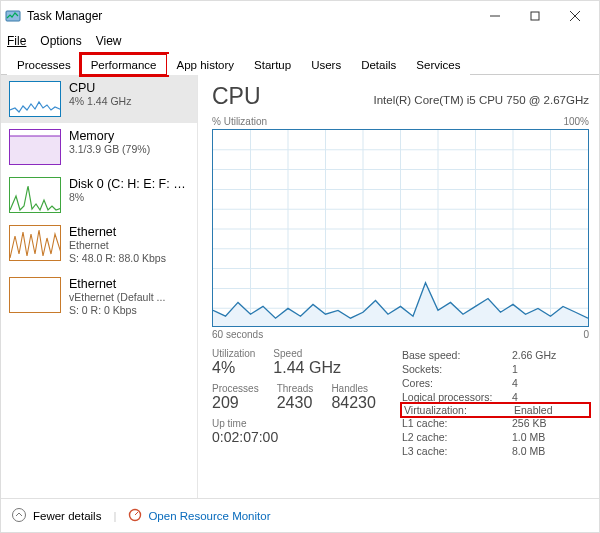 This screenshot has width=600, height=533. What do you see at coordinates (99, 195) in the screenshot?
I see `sidebar-item-disk0: Disk 0 (C: H: E: F: G:) 8%` at bounding box center [99, 195].